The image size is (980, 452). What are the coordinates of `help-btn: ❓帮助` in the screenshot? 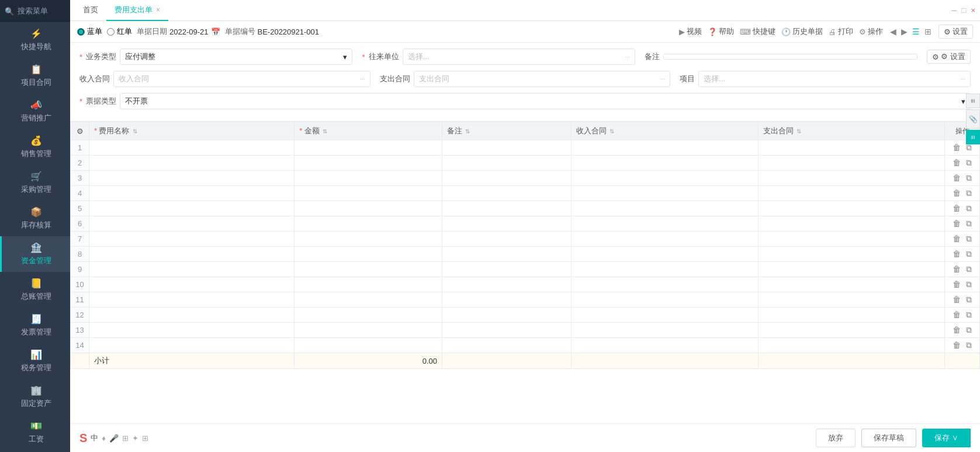 It's located at (721, 32).